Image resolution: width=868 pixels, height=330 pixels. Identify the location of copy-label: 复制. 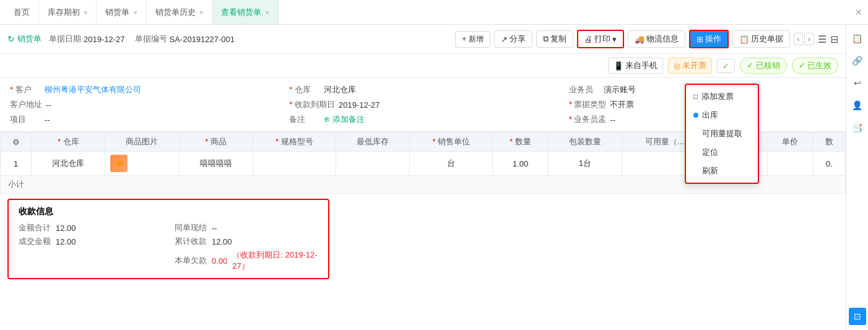
(558, 39).